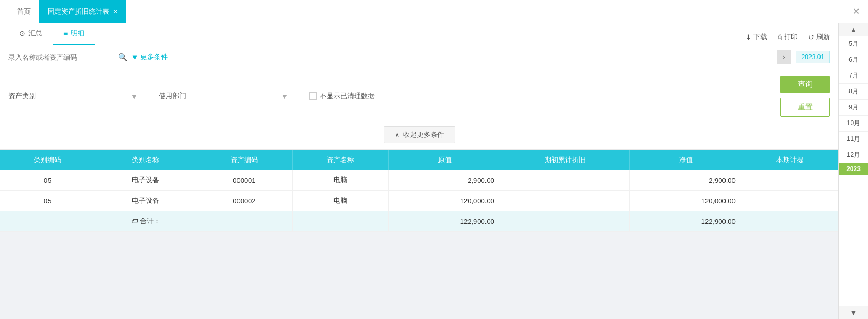 This screenshot has height=319, width=868. I want to click on filter-icon: ▼, so click(135, 57).